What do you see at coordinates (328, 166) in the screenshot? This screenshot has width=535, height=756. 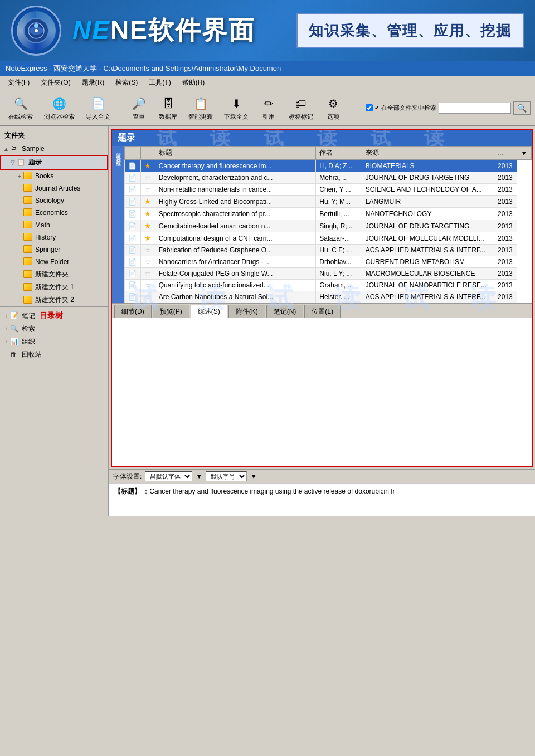 I see `table-row: 📄★Cancer therapy and fluorescence im...L…` at bounding box center [328, 166].